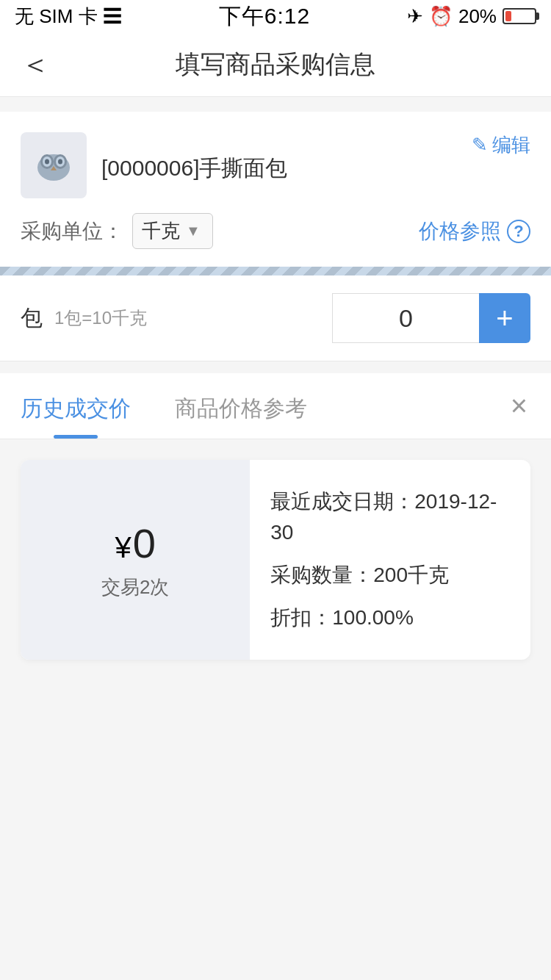  I want to click on discount-value: 100.00%, so click(373, 617).